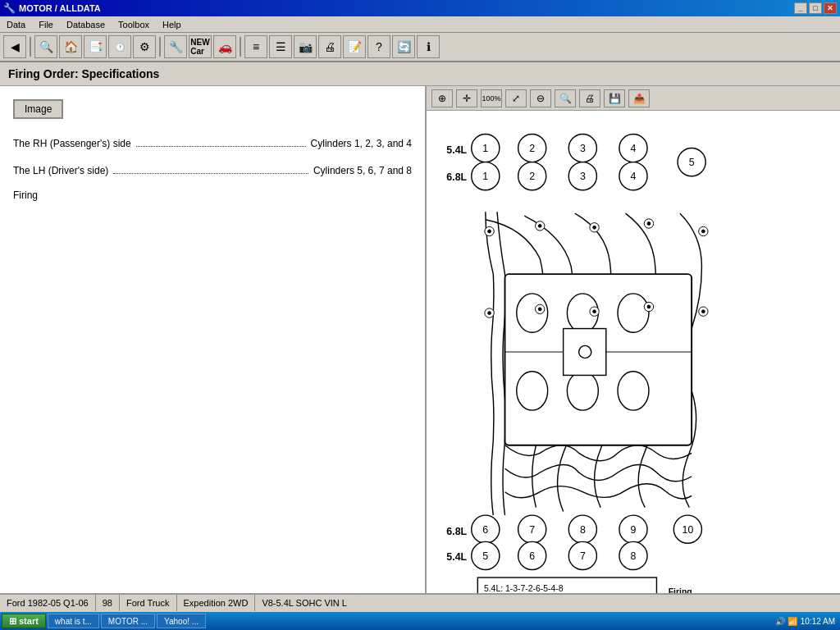 The height and width of the screenshot is (630, 840). Describe the element at coordinates (815, 8) in the screenshot. I see `title-bar-controls: _ □ ✕` at that location.